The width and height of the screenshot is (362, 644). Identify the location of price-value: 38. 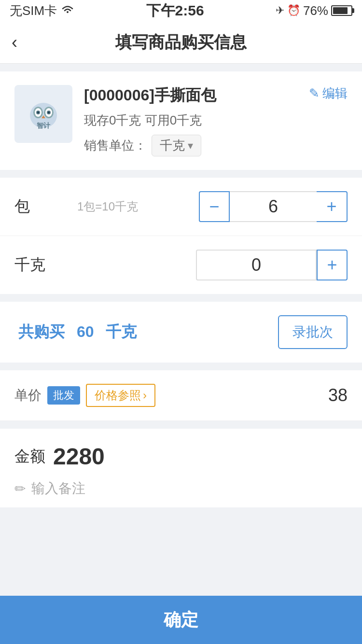
(338, 395).